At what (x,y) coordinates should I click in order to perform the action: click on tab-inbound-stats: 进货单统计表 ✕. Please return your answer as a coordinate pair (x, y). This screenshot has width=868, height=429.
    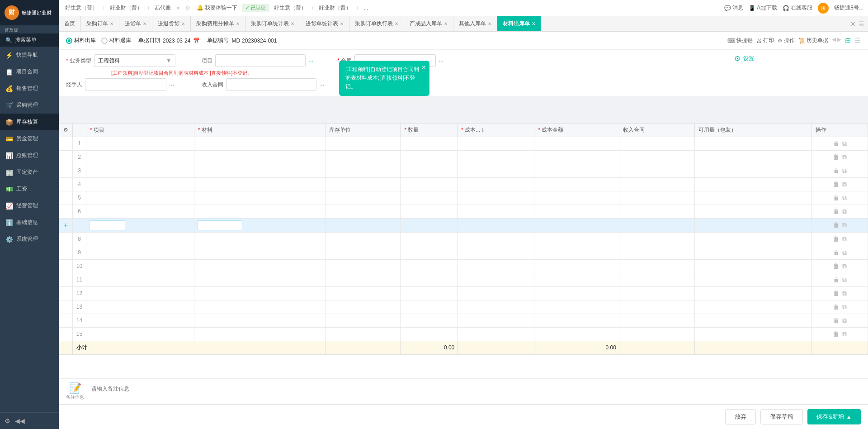
    Looking at the image, I should click on (325, 24).